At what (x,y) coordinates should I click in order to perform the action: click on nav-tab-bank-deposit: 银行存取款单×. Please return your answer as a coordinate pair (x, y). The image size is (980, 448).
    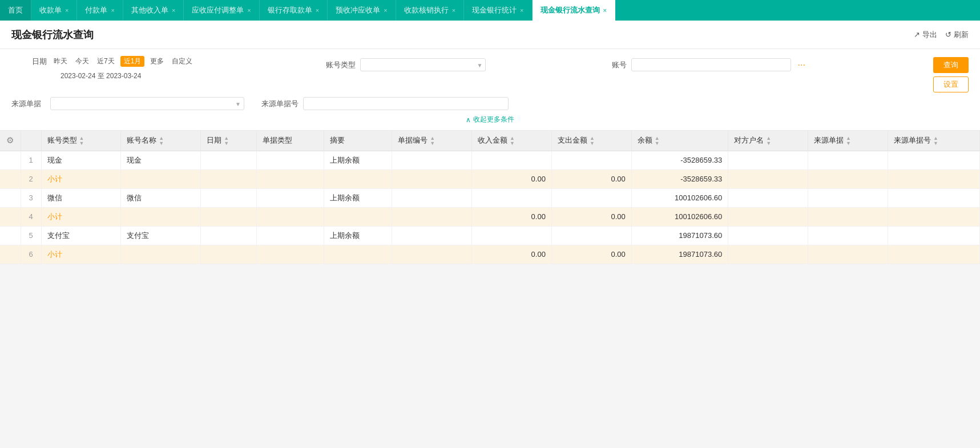
    Looking at the image, I should click on (293, 10).